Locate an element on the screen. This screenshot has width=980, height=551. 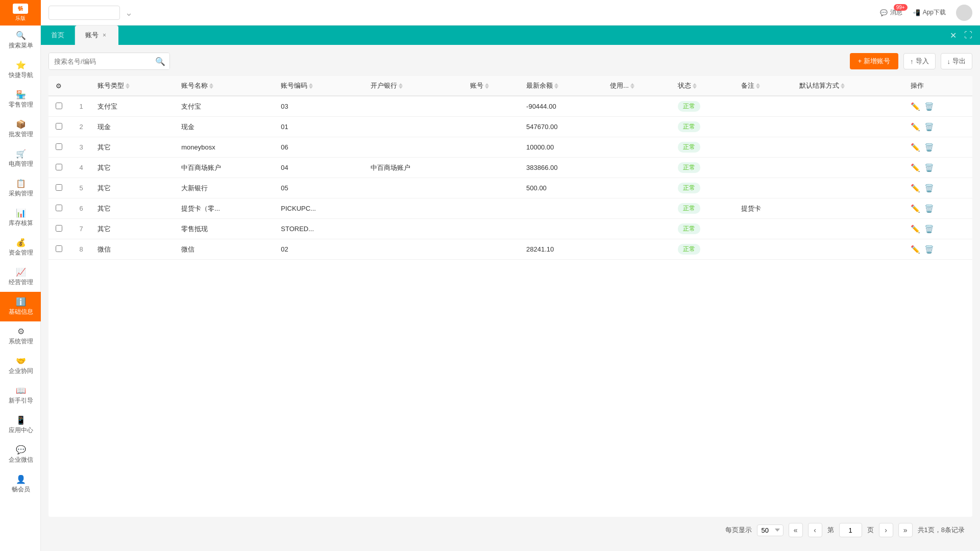
tab-home: 首页 is located at coordinates (58, 35).